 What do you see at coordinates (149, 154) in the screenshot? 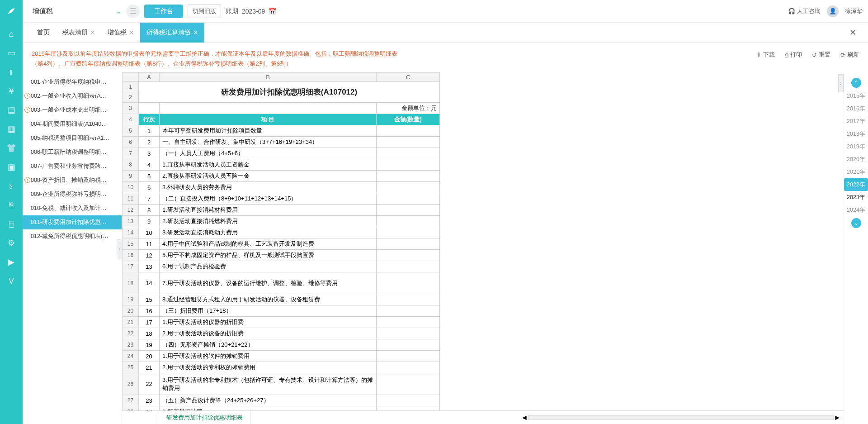
I see `seq-cell: 3` at bounding box center [149, 154].